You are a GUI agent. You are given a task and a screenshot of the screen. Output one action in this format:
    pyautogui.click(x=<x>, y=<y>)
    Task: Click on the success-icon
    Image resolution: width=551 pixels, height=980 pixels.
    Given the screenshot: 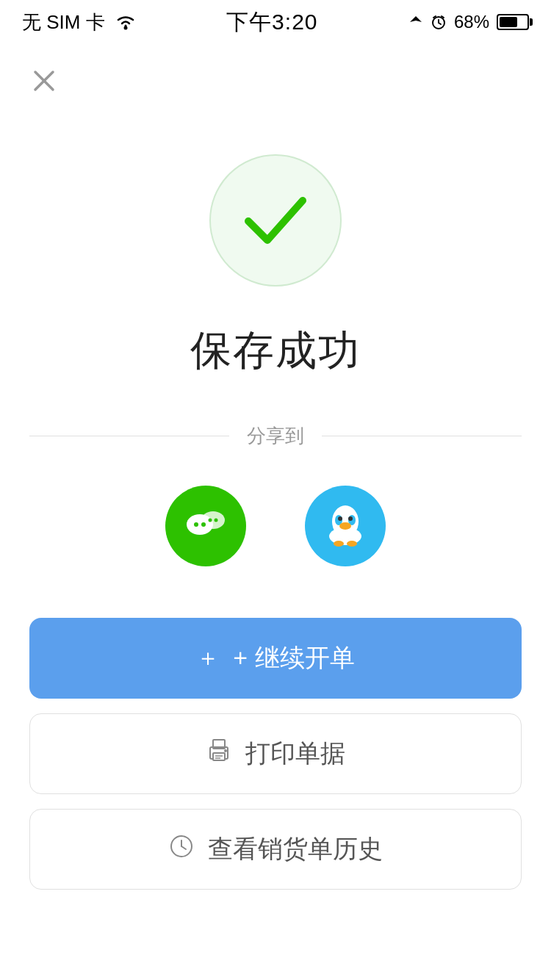 What is the action you would take?
    pyautogui.click(x=276, y=220)
    